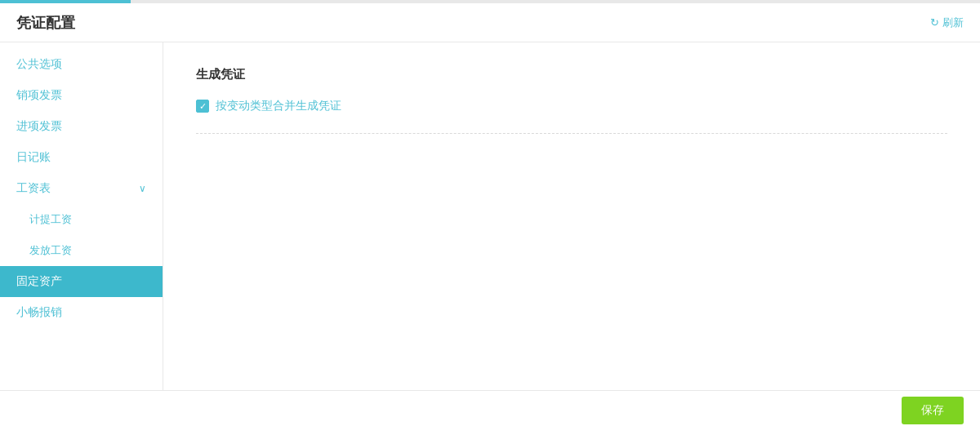 This screenshot has width=980, height=426. Describe the element at coordinates (46, 23) in the screenshot. I see `page-title: 凭证配置` at that location.